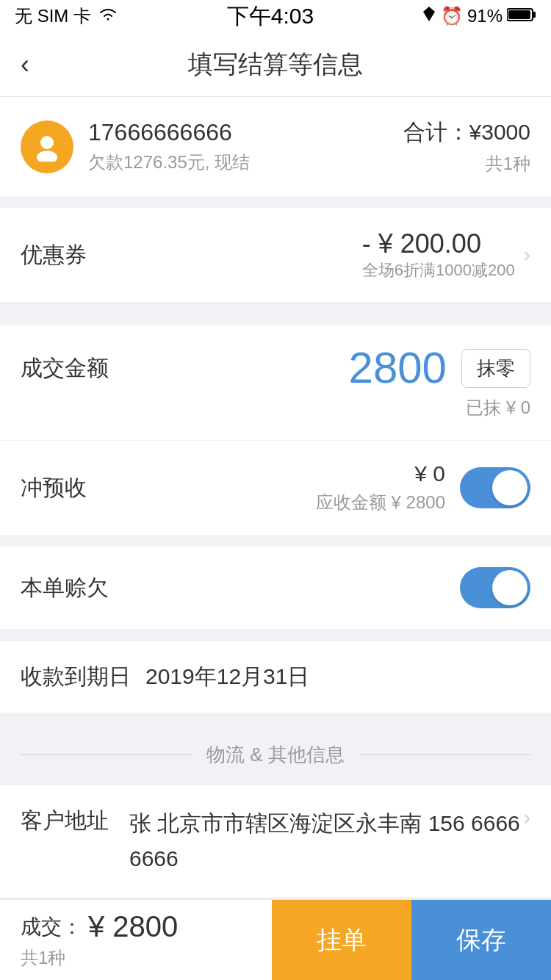 The image size is (551, 980). I want to click on customer-total: 合计：¥3000 共1种, so click(467, 147).